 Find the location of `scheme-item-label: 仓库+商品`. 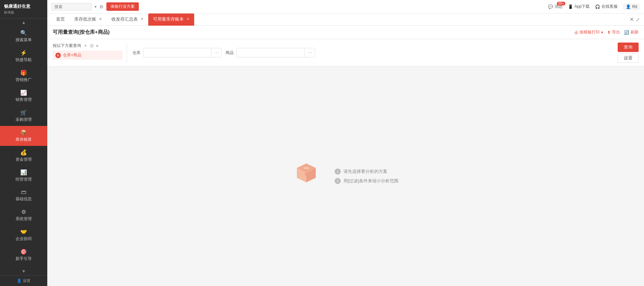

scheme-item-label: 仓库+商品 is located at coordinates (72, 55).